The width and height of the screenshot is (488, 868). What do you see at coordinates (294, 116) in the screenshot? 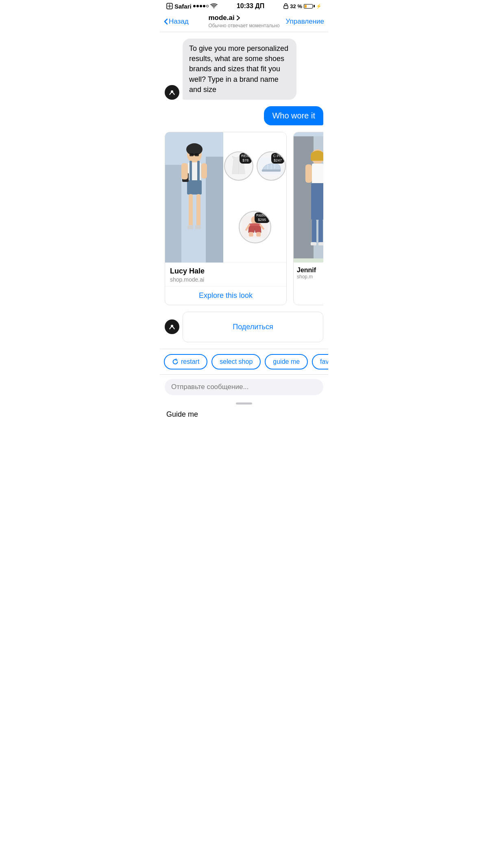
I see `user-message-text: Who wore it` at bounding box center [294, 116].